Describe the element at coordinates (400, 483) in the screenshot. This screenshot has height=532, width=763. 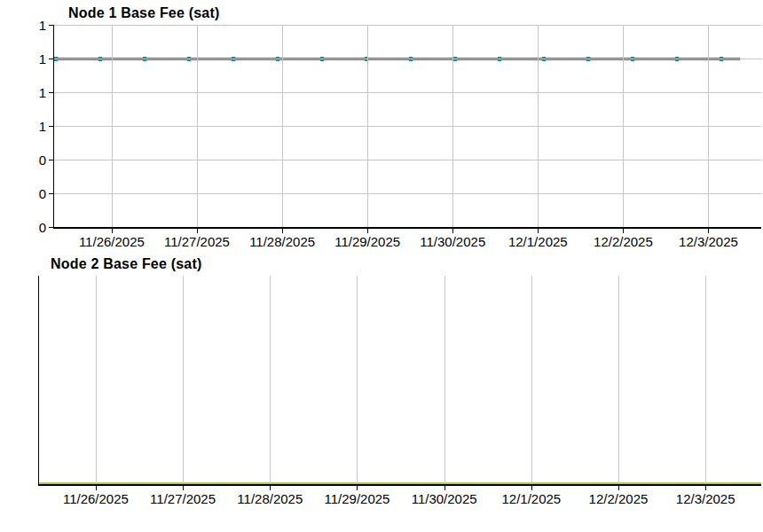
I see `node2-series-line` at that location.